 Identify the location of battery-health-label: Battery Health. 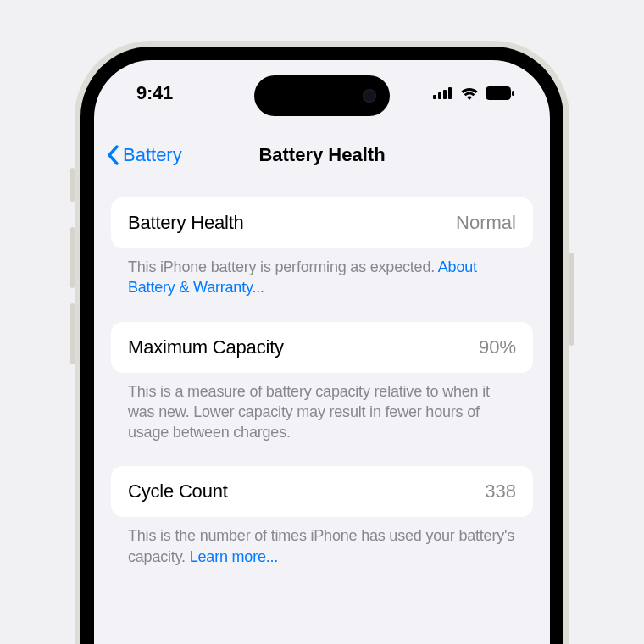
(186, 223).